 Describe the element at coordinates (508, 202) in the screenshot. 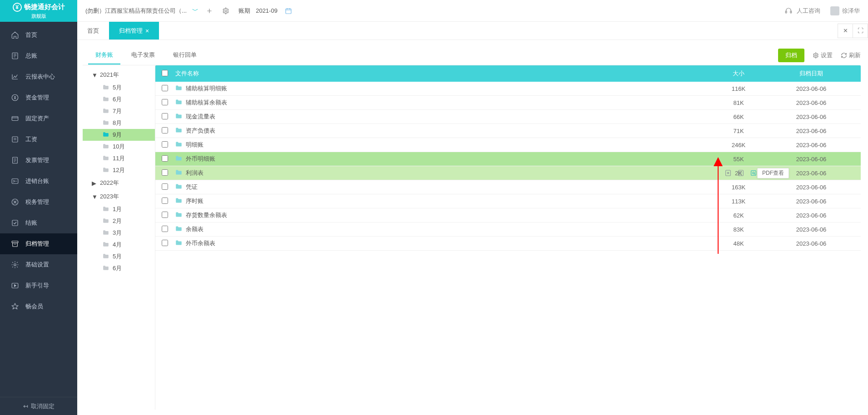

I see `table-row: 序时账113K2023-06-06` at that location.